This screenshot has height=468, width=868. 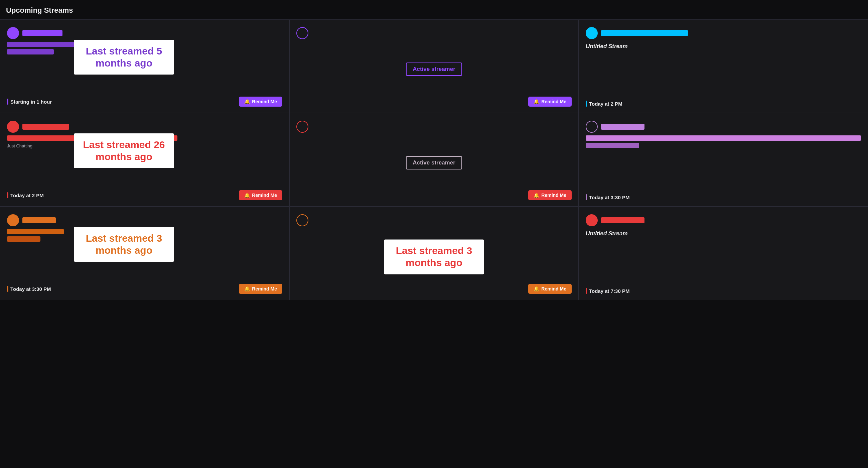 I want to click on card-bottom: Today at 3:30 PM, so click(x=723, y=197).